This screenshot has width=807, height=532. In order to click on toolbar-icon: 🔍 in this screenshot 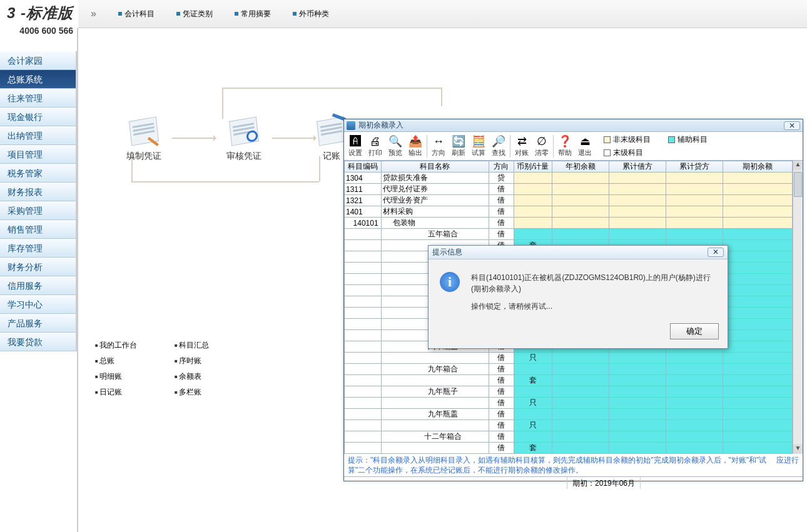, I will do `click(395, 141)`.